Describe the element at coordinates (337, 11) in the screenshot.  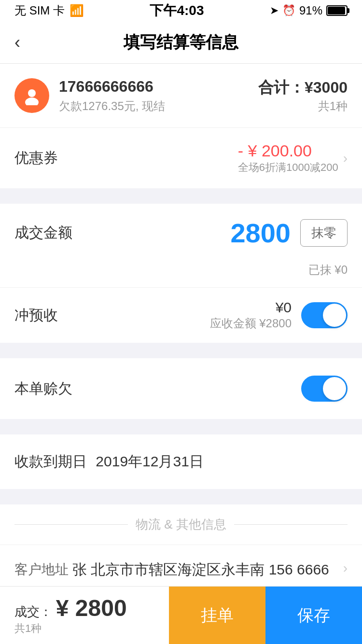
I see `battery-icon` at that location.